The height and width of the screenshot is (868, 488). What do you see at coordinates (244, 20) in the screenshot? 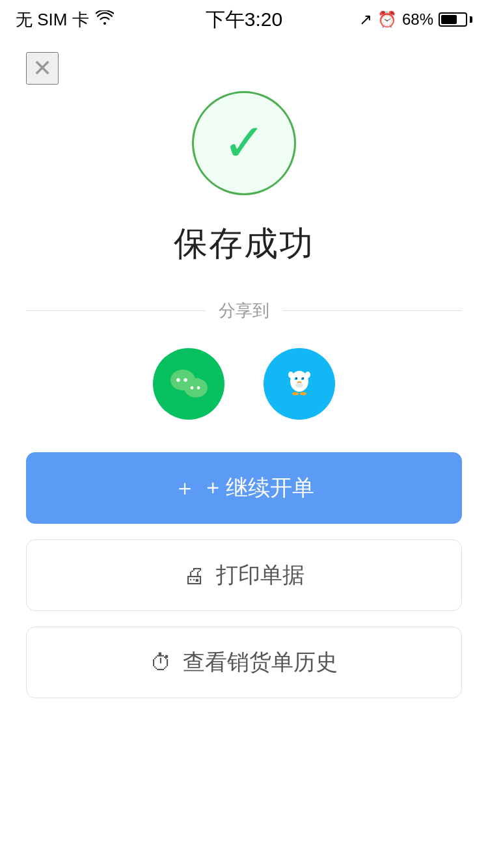
I see `status-bar: 无 SIM 卡 下午3:20 ↗ ⏰ 68%` at bounding box center [244, 20].